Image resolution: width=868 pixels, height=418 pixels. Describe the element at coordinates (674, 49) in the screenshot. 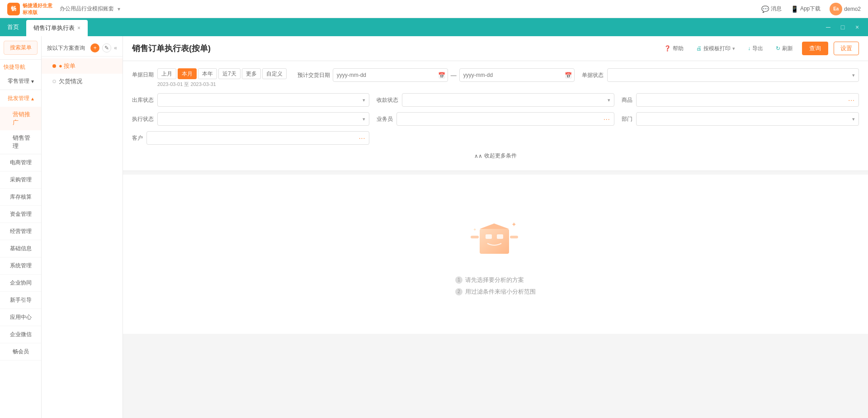

I see `help-btn: ❓ 帮助` at that location.